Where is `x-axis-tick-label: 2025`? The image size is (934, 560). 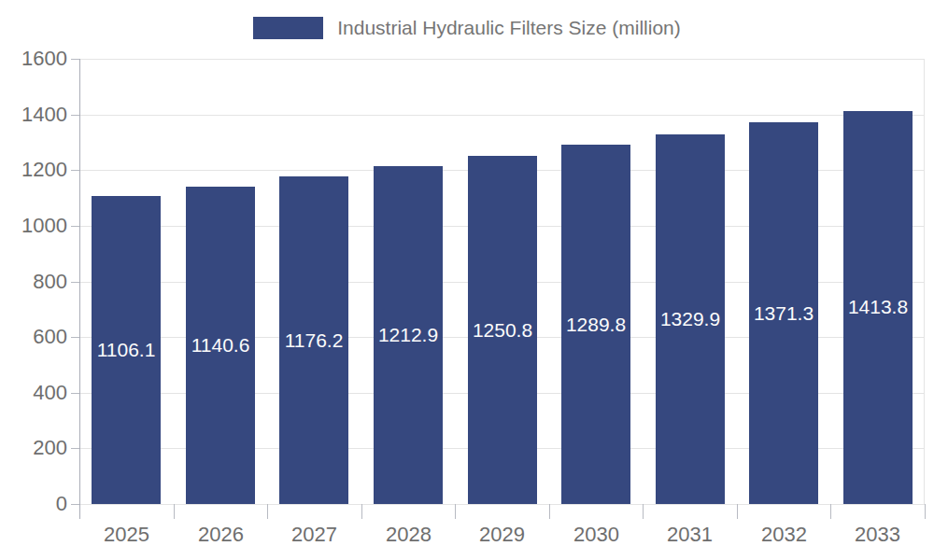
x-axis-tick-label: 2025 is located at coordinates (127, 535).